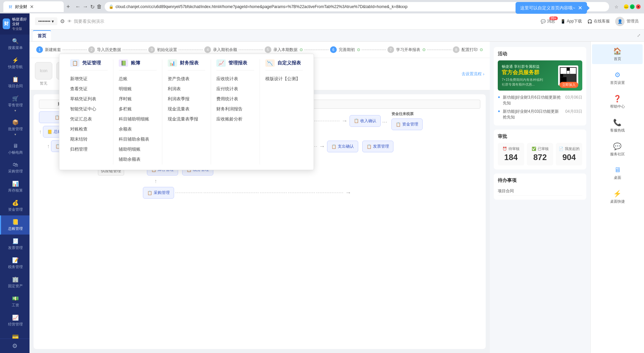  Describe the element at coordinates (617, 78) in the screenshot. I see `rs-item-setup: ⚙ 首页设置` at that location.